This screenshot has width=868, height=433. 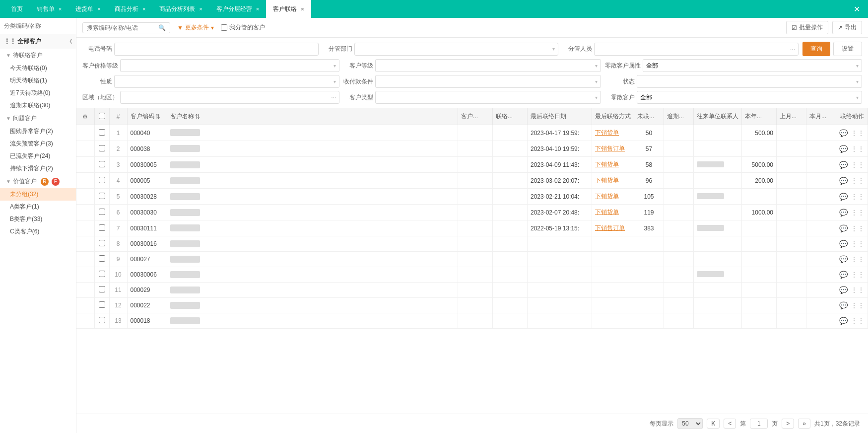 What do you see at coordinates (38, 207) in the screenshot?
I see `sidebar-item-class-a: A类客户(1)` at bounding box center [38, 207].